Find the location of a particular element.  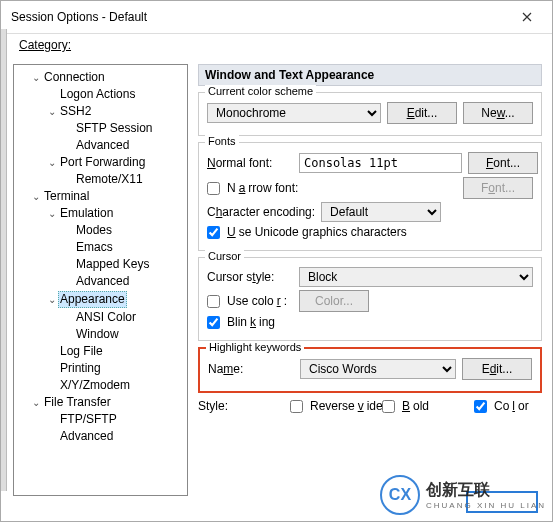

category-label: Category: is located at coordinates (45, 45).